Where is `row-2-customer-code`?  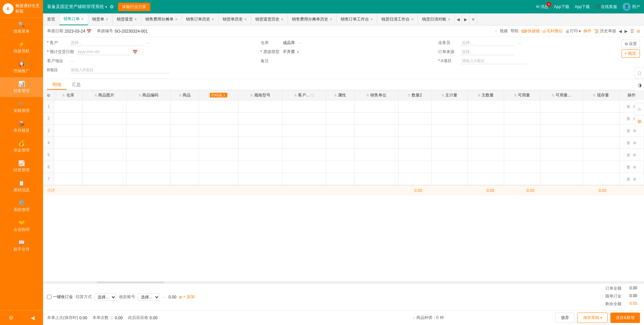 row-2-customer-code is located at coordinates (304, 119).